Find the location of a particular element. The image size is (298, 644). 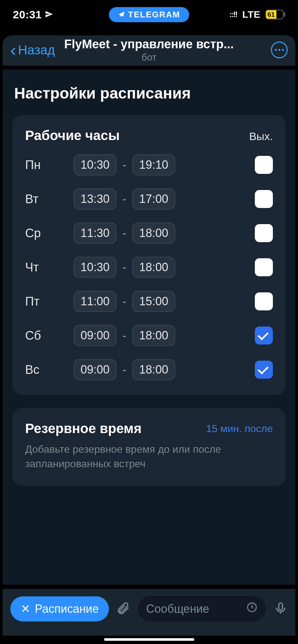

schedule-chip: ✕ Расписание is located at coordinates (60, 609).